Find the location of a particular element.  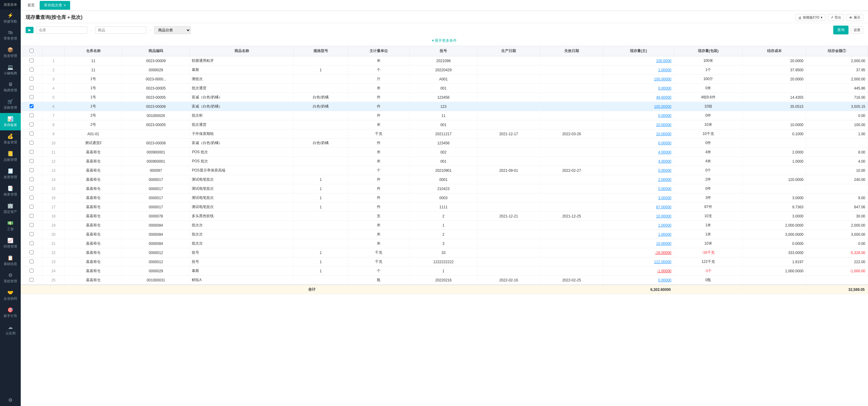

sidebar-item-finance: 💰 资金管理 is located at coordinates (10, 139).